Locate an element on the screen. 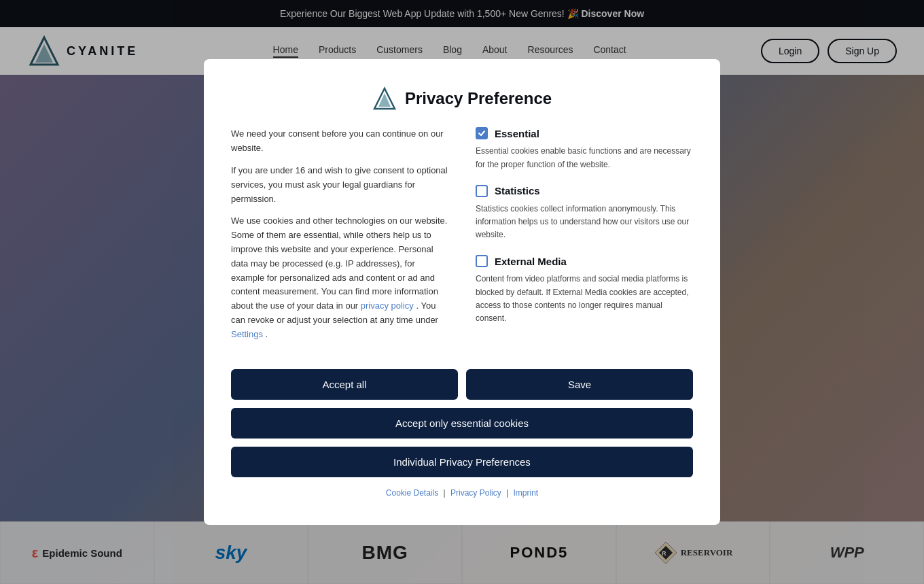  privacy-policy-link: privacy policy is located at coordinates (387, 306).